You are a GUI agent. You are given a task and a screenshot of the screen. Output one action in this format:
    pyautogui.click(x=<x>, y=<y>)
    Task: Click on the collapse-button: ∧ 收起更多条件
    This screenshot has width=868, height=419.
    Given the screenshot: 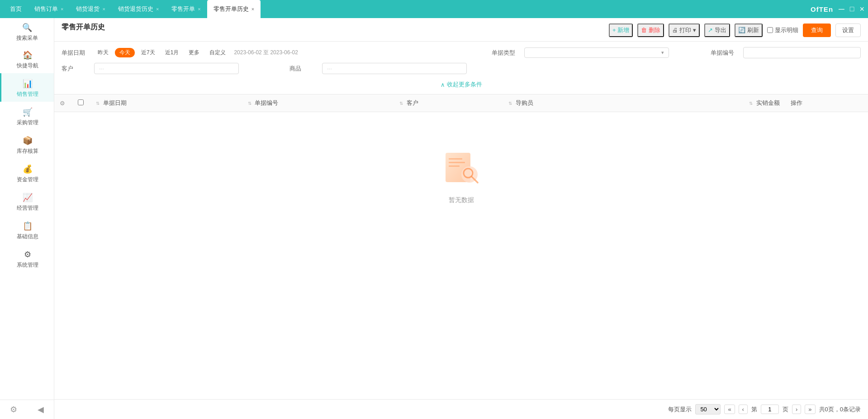 What is the action you would take?
    pyautogui.click(x=461, y=85)
    